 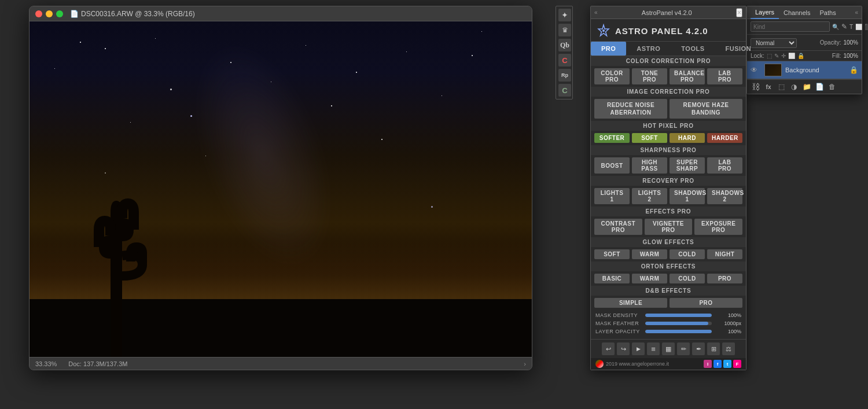 I want to click on sliders-section: MASK DENSITY 100% MASK FEATHER 1000px LA…, so click(x=668, y=325).